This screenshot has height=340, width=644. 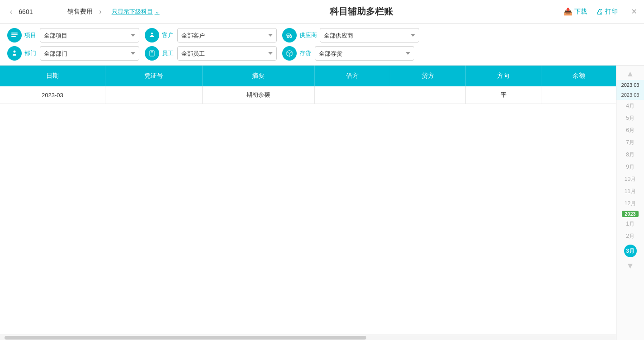 What do you see at coordinates (581, 12) in the screenshot?
I see `download-label: 下载` at bounding box center [581, 12].